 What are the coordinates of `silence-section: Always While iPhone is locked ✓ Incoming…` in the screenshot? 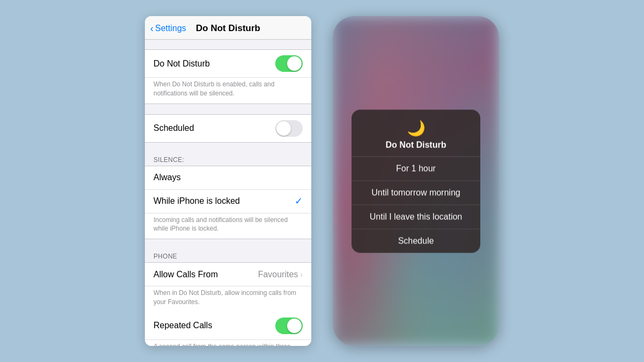 It's located at (228, 203).